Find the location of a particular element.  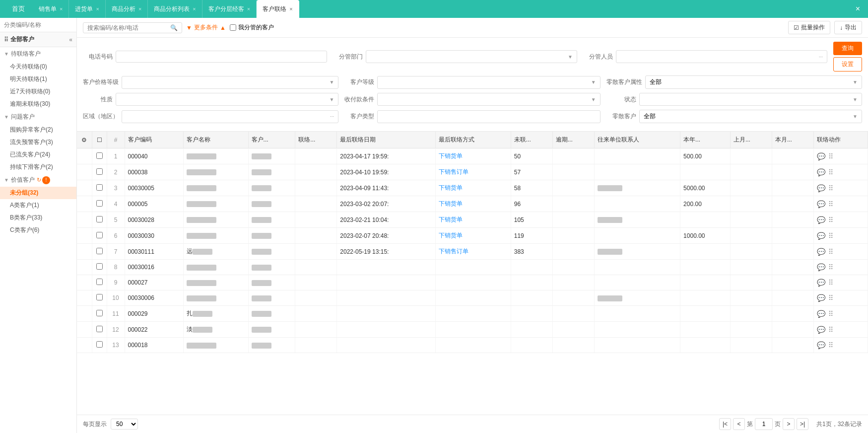

col-customer-extra: 客户... is located at coordinates (272, 140).